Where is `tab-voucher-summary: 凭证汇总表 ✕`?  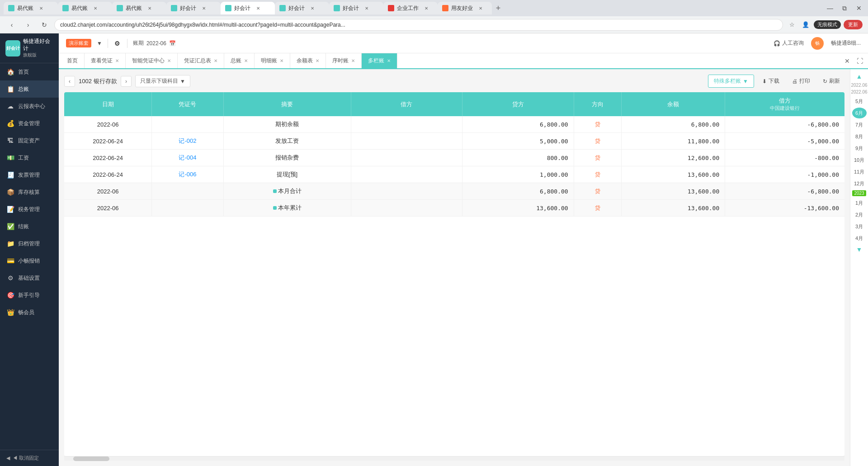
tab-voucher-summary: 凭证汇总表 ✕ is located at coordinates (201, 61).